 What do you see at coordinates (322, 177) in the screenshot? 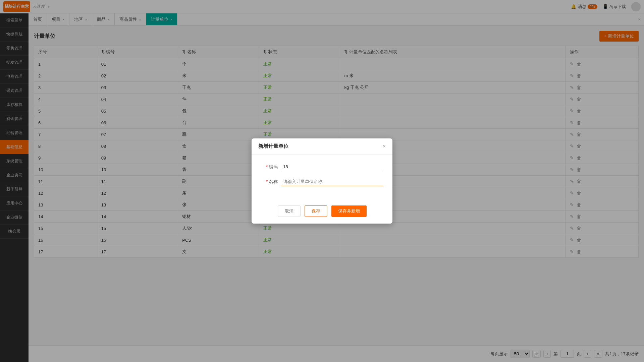
I see `modal-body: 编码 名称` at bounding box center [322, 177].